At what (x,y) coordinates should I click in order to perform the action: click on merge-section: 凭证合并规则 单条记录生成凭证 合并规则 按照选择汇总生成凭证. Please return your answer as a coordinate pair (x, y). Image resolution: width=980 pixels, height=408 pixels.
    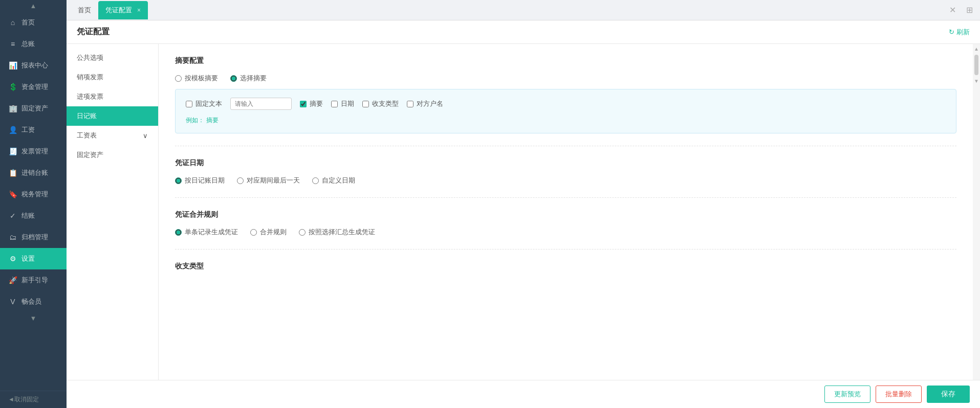
    Looking at the image, I should click on (566, 230).